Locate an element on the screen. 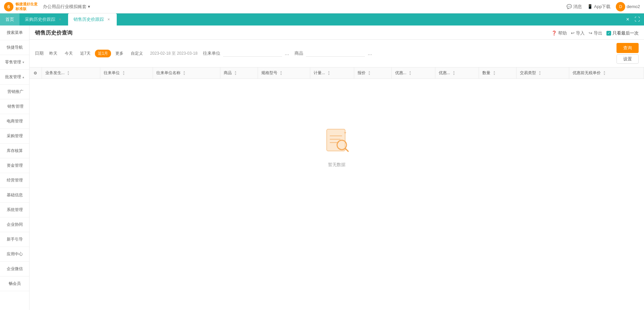  sidebar-label-retail-mgmt: 零售管理 is located at coordinates (13, 62).